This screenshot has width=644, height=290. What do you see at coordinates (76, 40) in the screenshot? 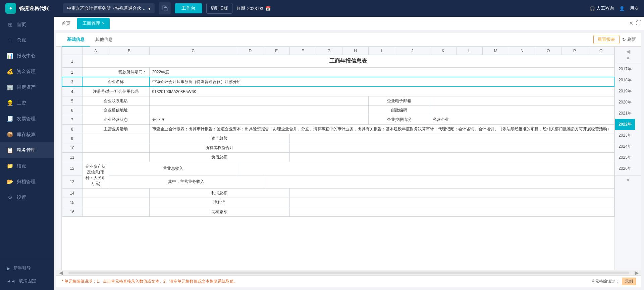
I see `sub-tab-basic-label: 基础信息` at bounding box center [76, 40].